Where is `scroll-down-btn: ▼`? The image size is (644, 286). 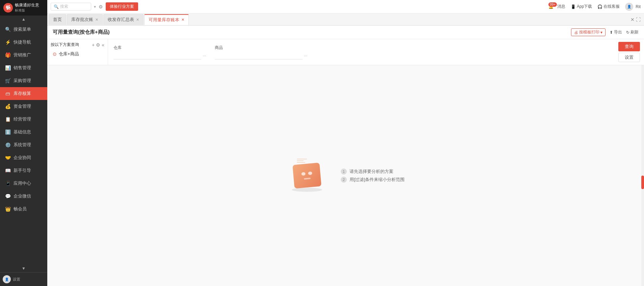 scroll-down-btn: ▼ is located at coordinates (24, 268).